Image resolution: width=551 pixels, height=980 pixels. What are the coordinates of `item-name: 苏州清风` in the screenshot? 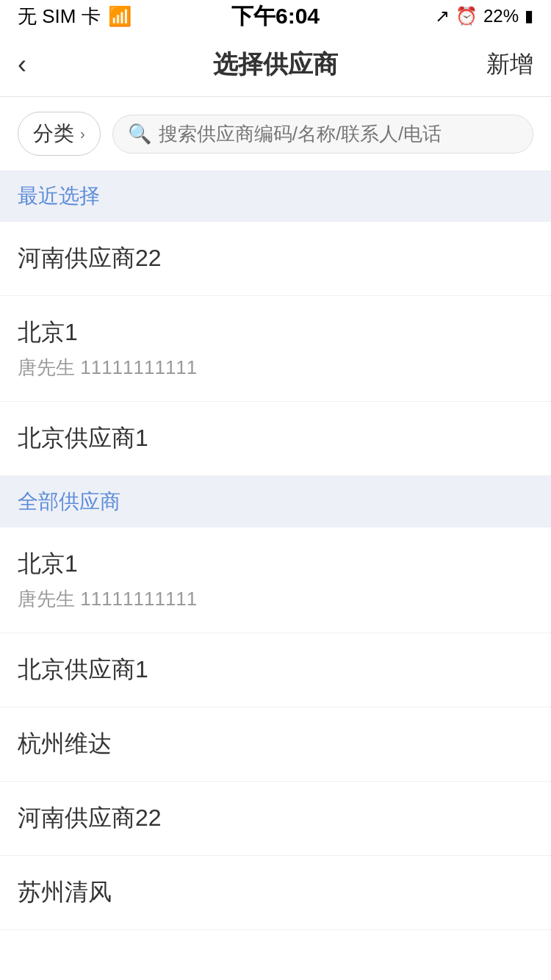 It's located at (276, 893).